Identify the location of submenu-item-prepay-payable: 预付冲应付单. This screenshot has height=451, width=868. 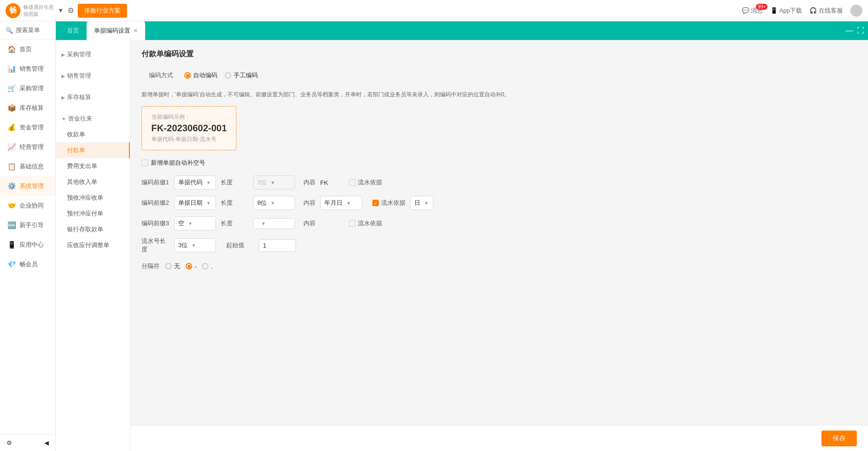
(93, 214).